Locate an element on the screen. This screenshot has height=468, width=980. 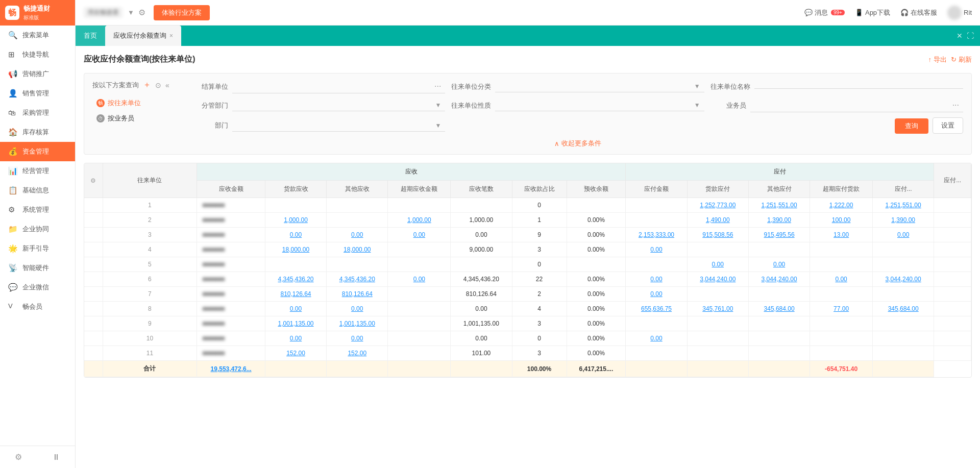
sidebar-item-system: ⚙ 系统管理 is located at coordinates (38, 210).